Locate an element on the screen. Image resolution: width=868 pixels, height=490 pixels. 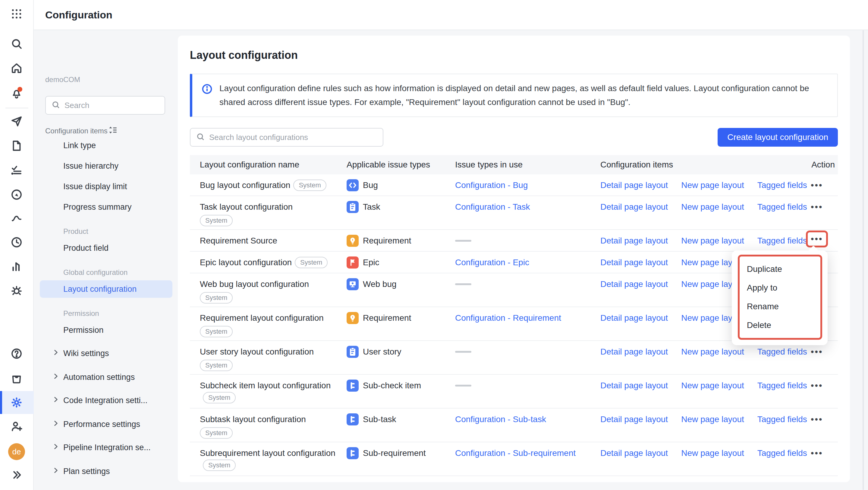
cell-name: Requirement Source is located at coordinates (268, 240).